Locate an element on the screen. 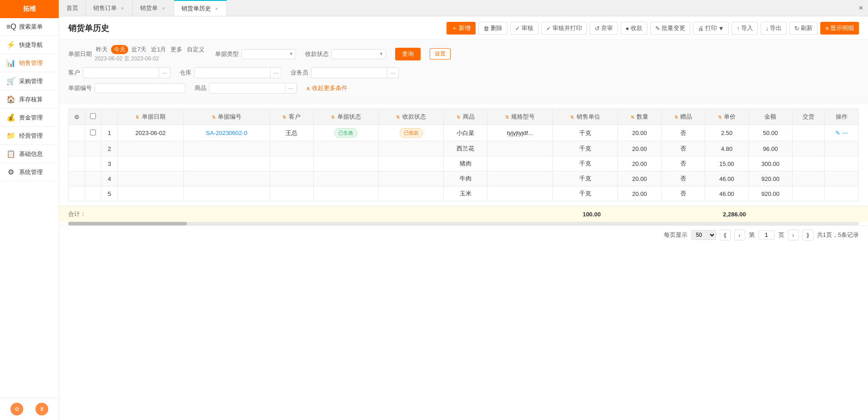  sidebar-bottom-btn-right: ⏸ is located at coordinates (42, 409).